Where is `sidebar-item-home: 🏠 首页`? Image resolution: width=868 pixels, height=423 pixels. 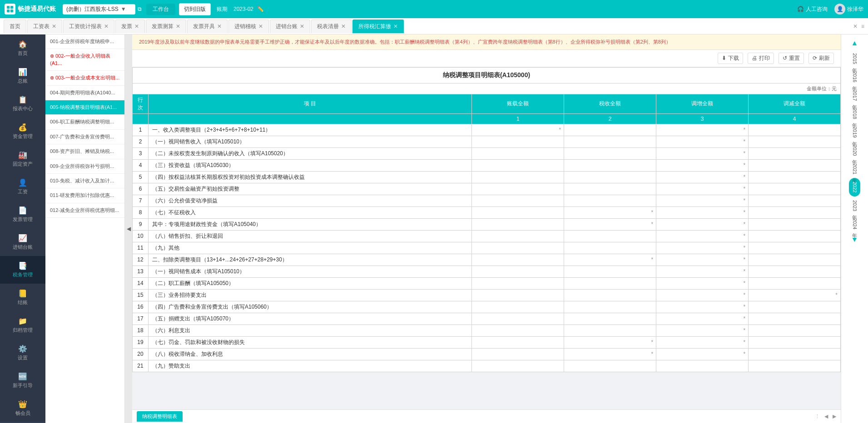
sidebar-item-home: 🏠 首页 is located at coordinates (23, 48).